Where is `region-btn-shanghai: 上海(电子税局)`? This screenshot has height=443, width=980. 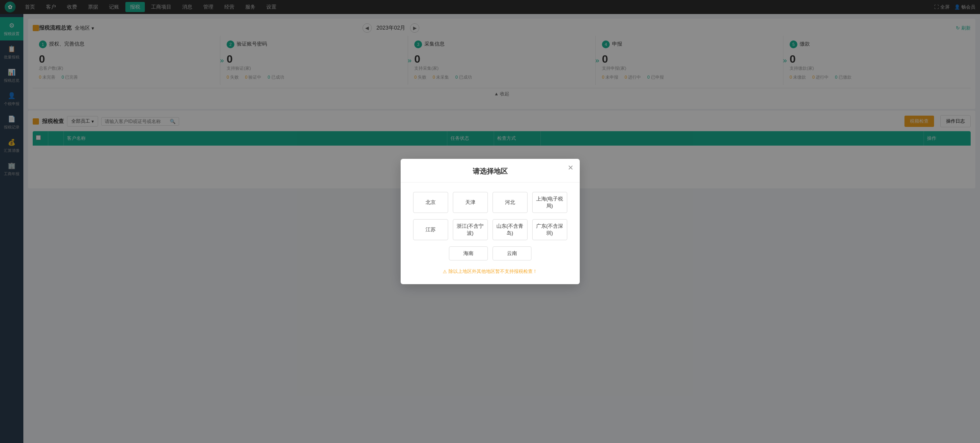 region-btn-shanghai: 上海(电子税局) is located at coordinates (550, 202).